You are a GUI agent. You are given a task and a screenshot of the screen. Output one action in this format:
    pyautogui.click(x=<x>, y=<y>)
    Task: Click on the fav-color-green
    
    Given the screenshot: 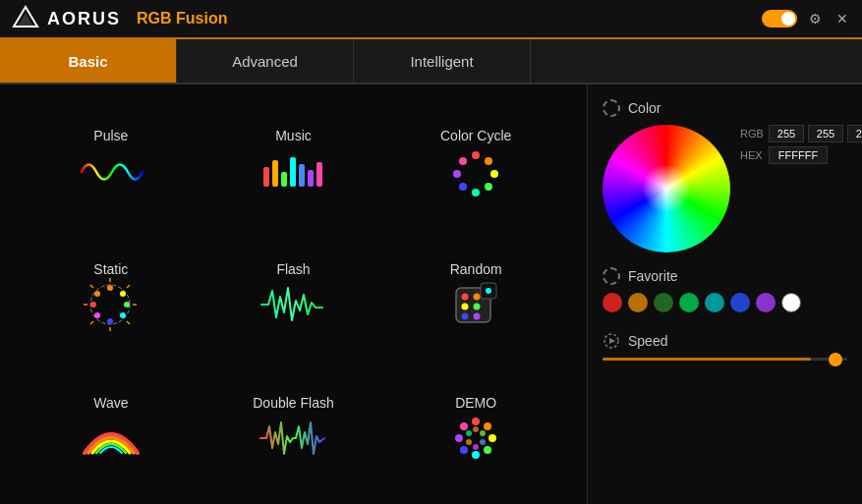 What is the action you would take?
    pyautogui.click(x=689, y=303)
    